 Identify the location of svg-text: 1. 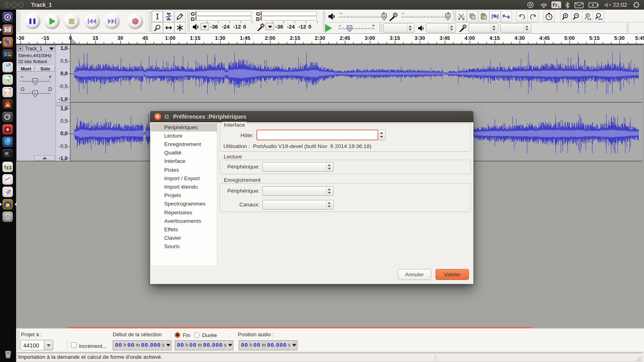
(559, 6).